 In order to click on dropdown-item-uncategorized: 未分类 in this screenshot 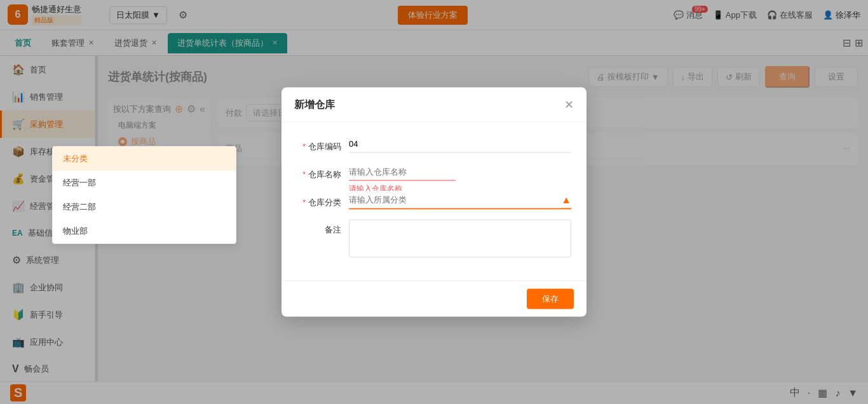, I will do `click(144, 159)`.